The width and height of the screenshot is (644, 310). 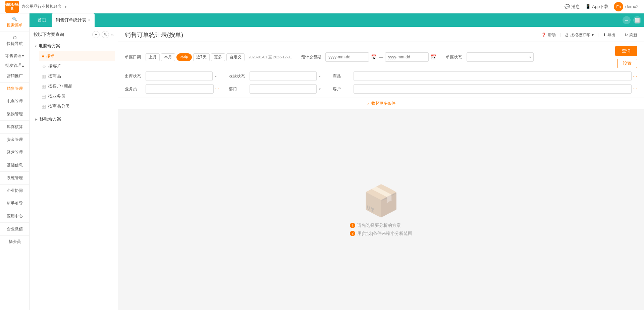 I want to click on calendar-icon-2: 📅, so click(x=433, y=57).